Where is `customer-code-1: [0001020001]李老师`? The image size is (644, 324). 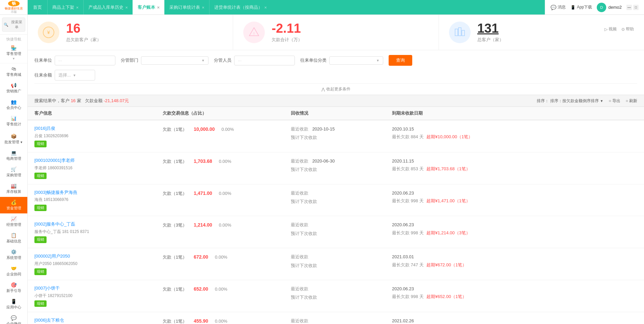
customer-code-1: [0001020001]李老师 is located at coordinates (99, 160).